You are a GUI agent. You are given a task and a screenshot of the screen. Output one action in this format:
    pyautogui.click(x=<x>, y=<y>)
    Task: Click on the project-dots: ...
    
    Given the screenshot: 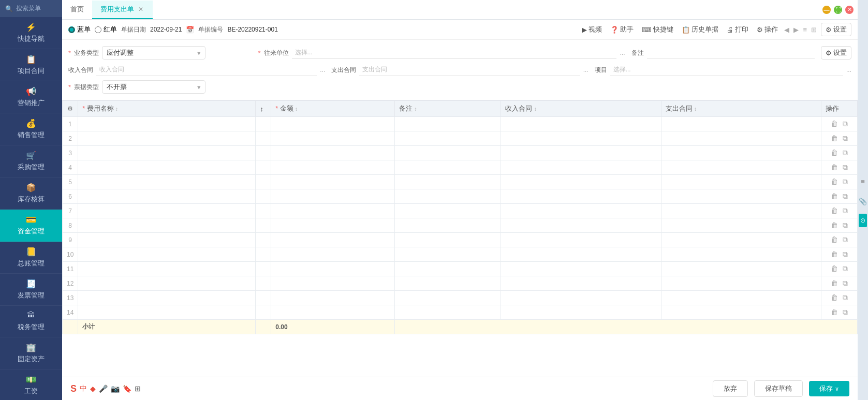 What is the action you would take?
    pyautogui.click(x=849, y=70)
    